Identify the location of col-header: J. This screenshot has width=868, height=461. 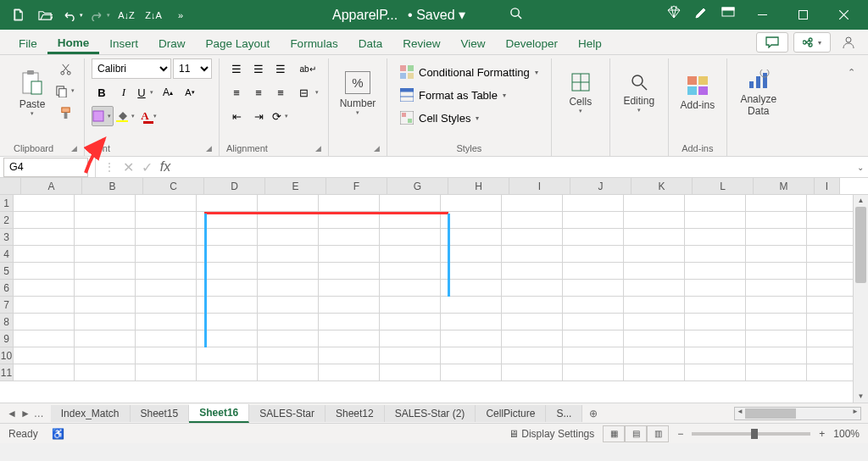
(601, 186).